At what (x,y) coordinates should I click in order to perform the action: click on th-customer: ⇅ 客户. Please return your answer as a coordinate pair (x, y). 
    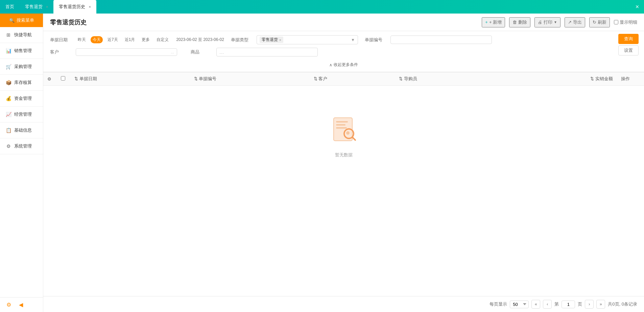
    Looking at the image, I should click on (352, 79).